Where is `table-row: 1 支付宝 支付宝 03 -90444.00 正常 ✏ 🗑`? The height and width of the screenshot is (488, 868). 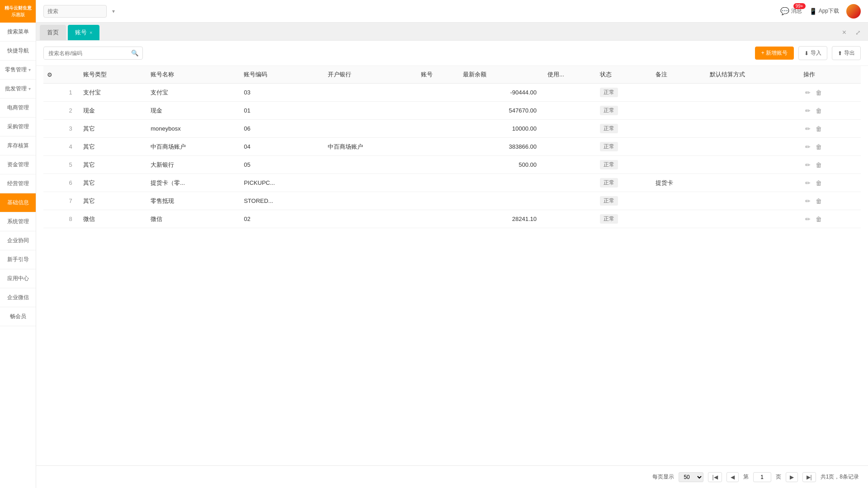
table-row: 1 支付宝 支付宝 03 -90444.00 正常 ✏ 🗑 is located at coordinates (452, 93).